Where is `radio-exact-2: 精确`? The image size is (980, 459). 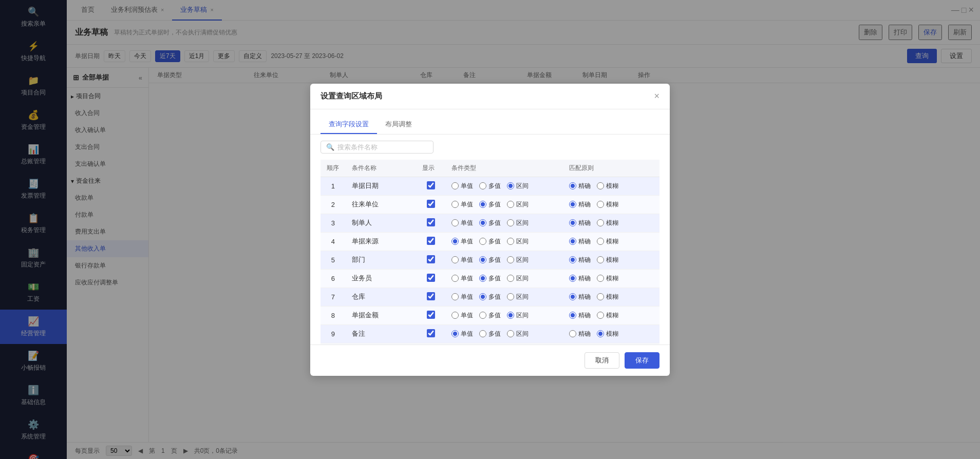 radio-exact-2: 精确 is located at coordinates (580, 223).